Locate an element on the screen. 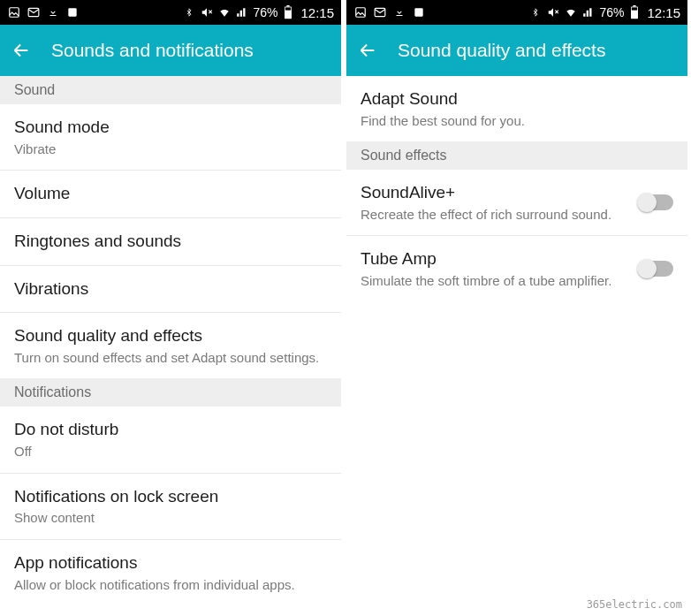  section-notifications: Notifications is located at coordinates (171, 392).